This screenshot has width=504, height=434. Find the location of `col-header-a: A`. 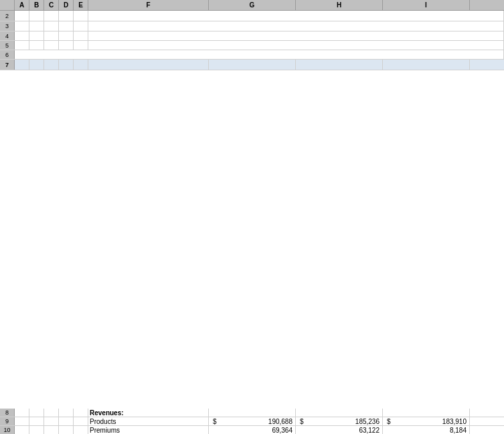

col-header-a: A is located at coordinates (22, 5).